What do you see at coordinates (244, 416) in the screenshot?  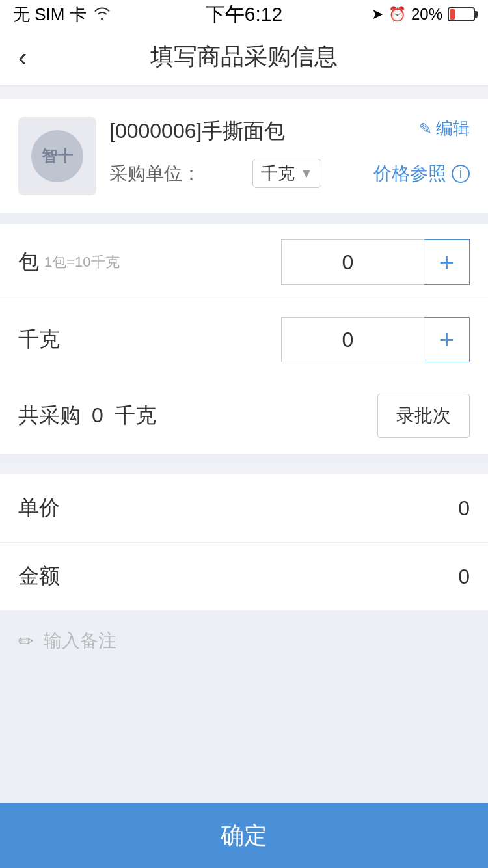 I see `total-row: 共采购 0 千克 录批次` at bounding box center [244, 416].